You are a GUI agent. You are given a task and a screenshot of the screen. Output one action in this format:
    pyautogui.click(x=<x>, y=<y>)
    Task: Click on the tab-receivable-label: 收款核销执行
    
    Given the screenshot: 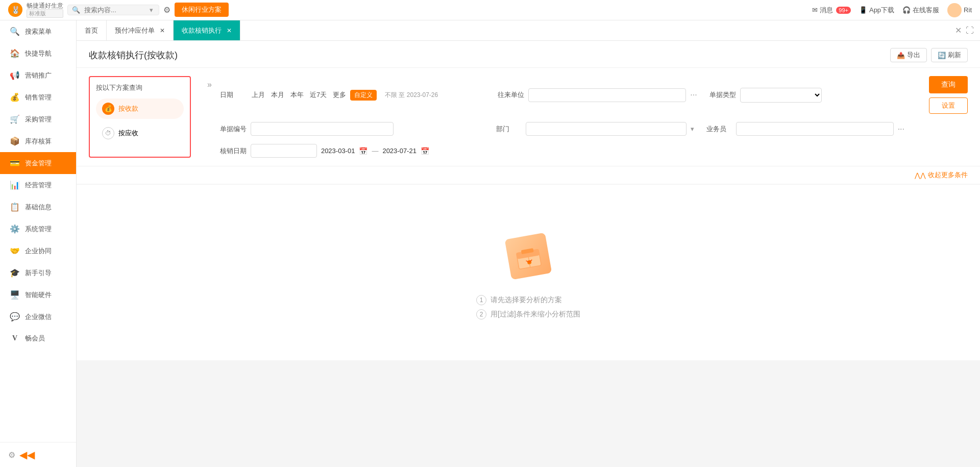 What is the action you would take?
    pyautogui.click(x=202, y=31)
    